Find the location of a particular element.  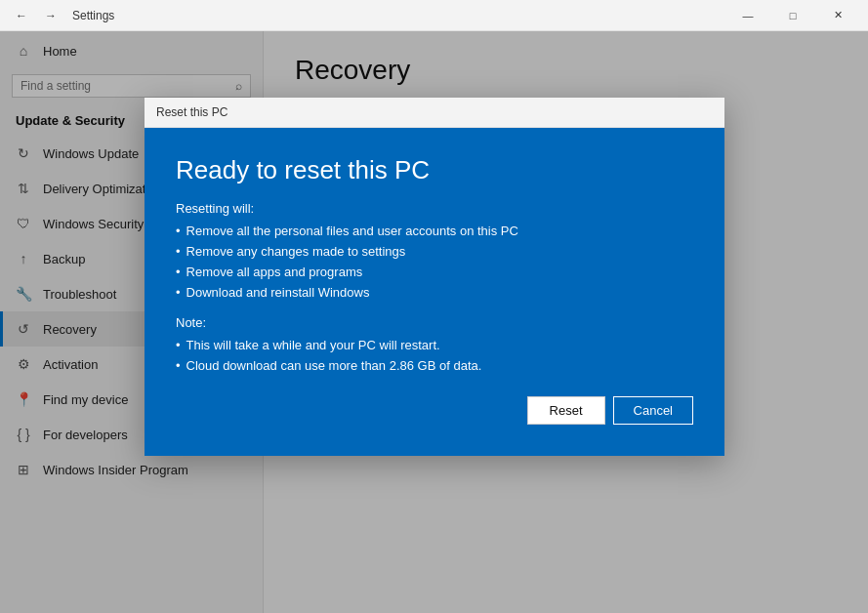

back-button: ← is located at coordinates (21, 16).